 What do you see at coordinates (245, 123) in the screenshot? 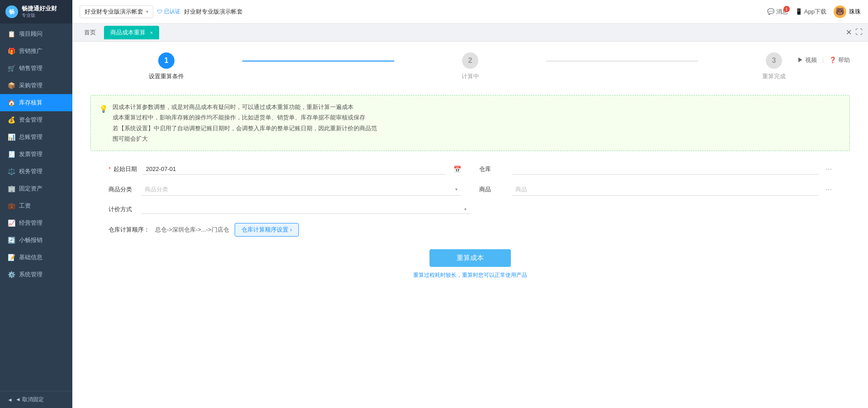
I see `notice-content: 因成本计算参数调整，或是对商品成本有疑问时，可以通过成本重算功能，重新计算一遍成…` at bounding box center [245, 123].